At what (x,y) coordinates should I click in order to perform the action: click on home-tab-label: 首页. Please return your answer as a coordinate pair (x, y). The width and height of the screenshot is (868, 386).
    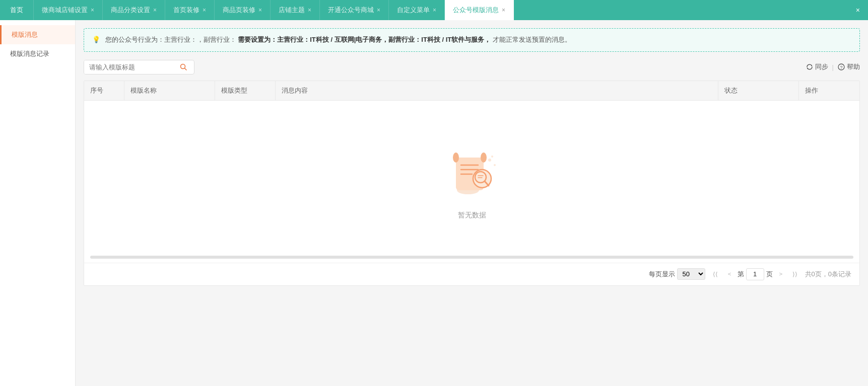
    Looking at the image, I should click on (17, 10).